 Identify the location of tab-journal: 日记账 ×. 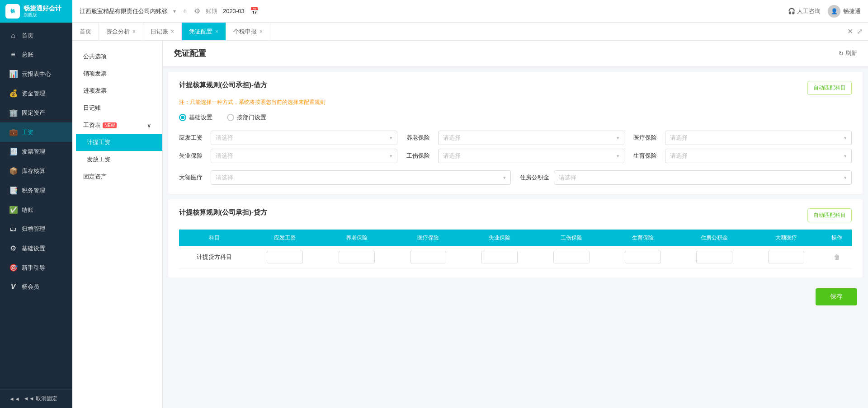
(163, 32).